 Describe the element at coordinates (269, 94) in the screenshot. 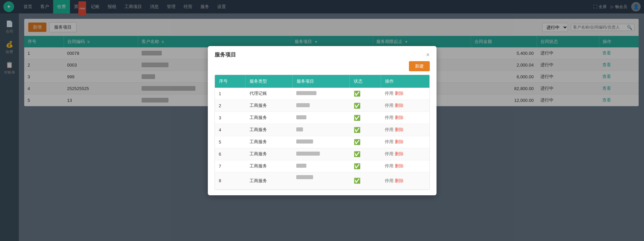

I see `modal-cell-type: 代理记账` at that location.